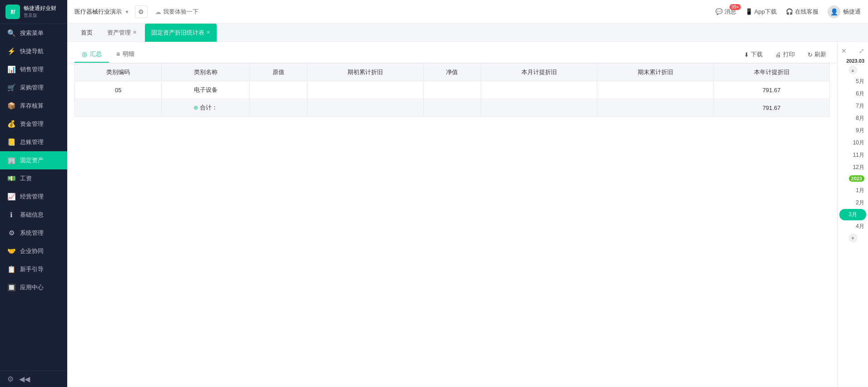 The image size is (868, 387). I want to click on subtab-summary: ◎ 汇总, so click(92, 55).